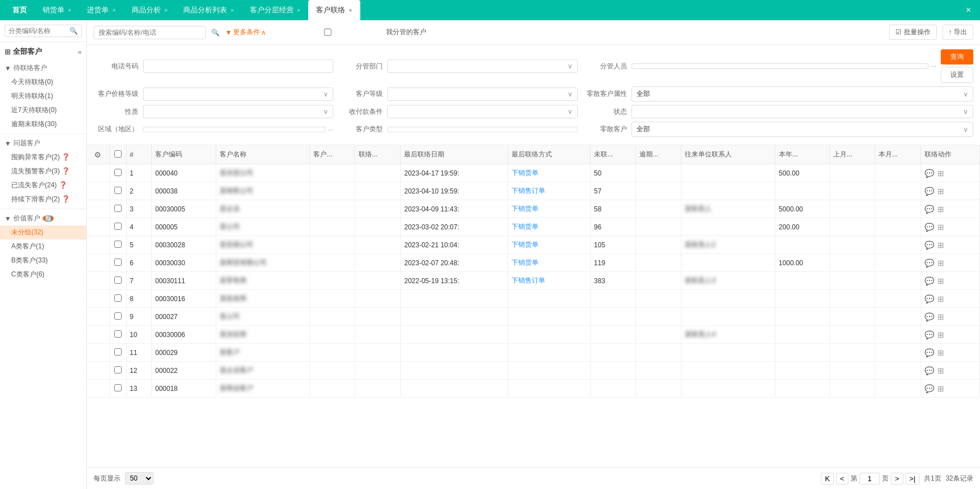  What do you see at coordinates (957, 57) in the screenshot?
I see `query-button: 查询` at bounding box center [957, 57].